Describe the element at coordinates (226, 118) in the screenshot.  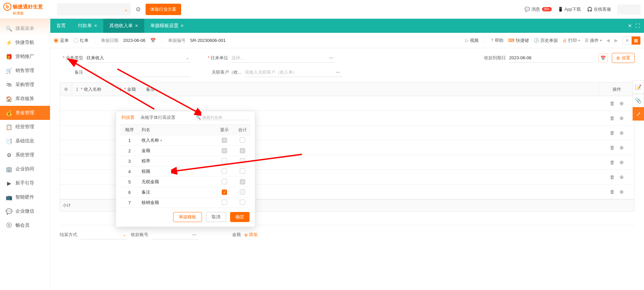
I see `popup-search-input` at that location.